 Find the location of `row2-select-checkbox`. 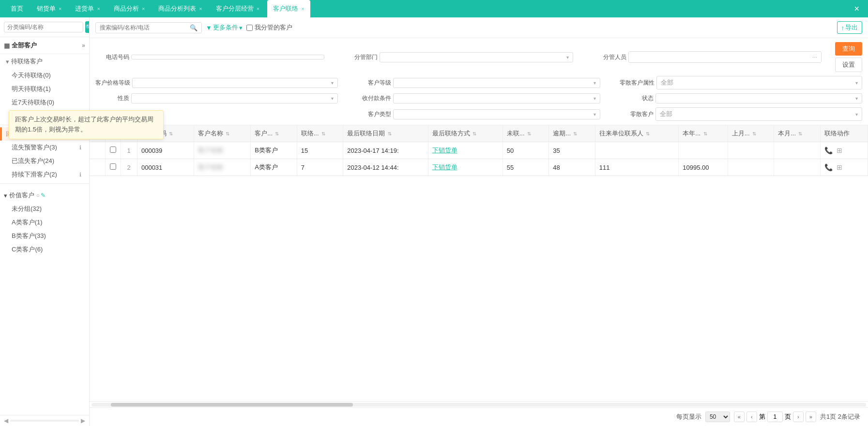

row2-select-checkbox is located at coordinates (113, 166).